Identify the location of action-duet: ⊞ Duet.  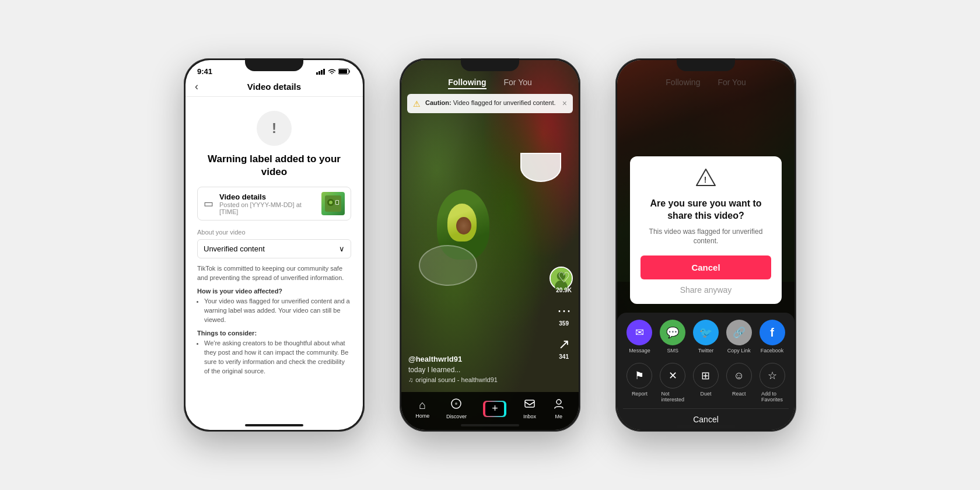
(706, 383).